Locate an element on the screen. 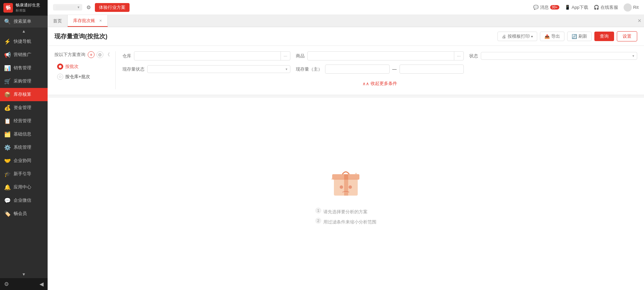 This screenshot has width=644, height=290. sidebar-item-quick: ⚡ 快捷导航 is located at coordinates (24, 41).